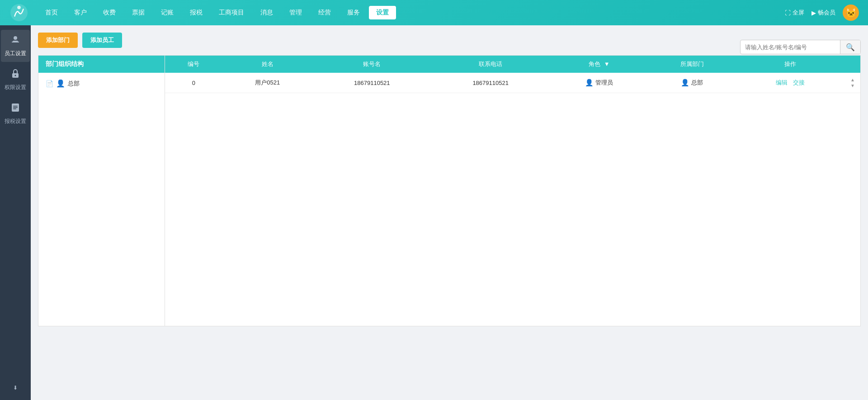  I want to click on nav-invoice: 票据, so click(138, 13).